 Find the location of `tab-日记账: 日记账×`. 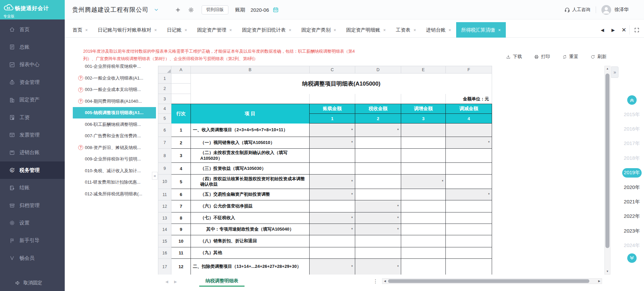

tab-日记账: 日记账× is located at coordinates (177, 30).